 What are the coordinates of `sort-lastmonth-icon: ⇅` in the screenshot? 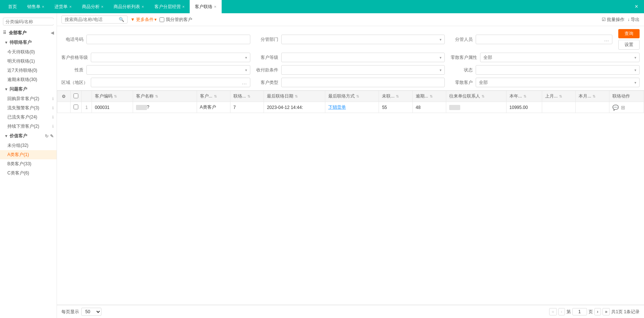 It's located at (561, 96).